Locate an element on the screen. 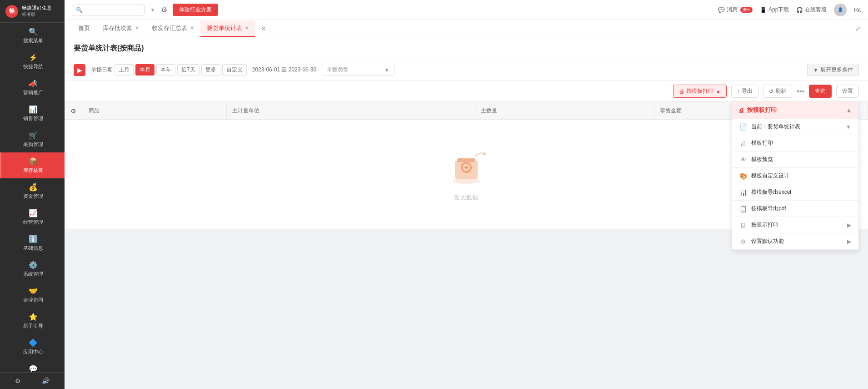 The width and height of the screenshot is (868, 389). user-name: Rit is located at coordinates (857, 10).